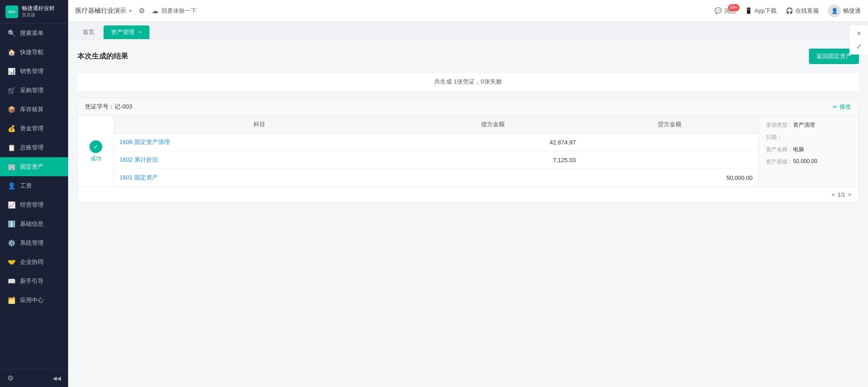 This screenshot has width=868, height=387. Describe the element at coordinates (32, 205) in the screenshot. I see `sidebar-label-operations: 经营管理` at that location.